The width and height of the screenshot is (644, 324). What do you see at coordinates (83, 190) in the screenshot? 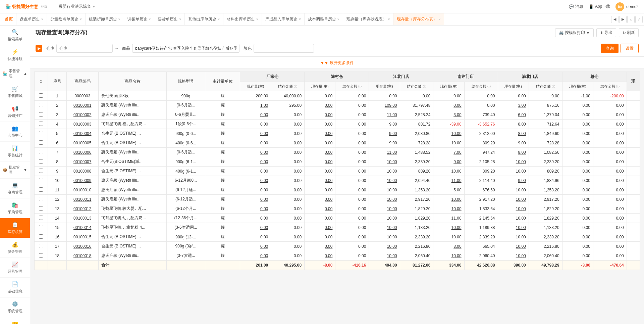
I see `row-code: 00100010` at bounding box center [83, 190].